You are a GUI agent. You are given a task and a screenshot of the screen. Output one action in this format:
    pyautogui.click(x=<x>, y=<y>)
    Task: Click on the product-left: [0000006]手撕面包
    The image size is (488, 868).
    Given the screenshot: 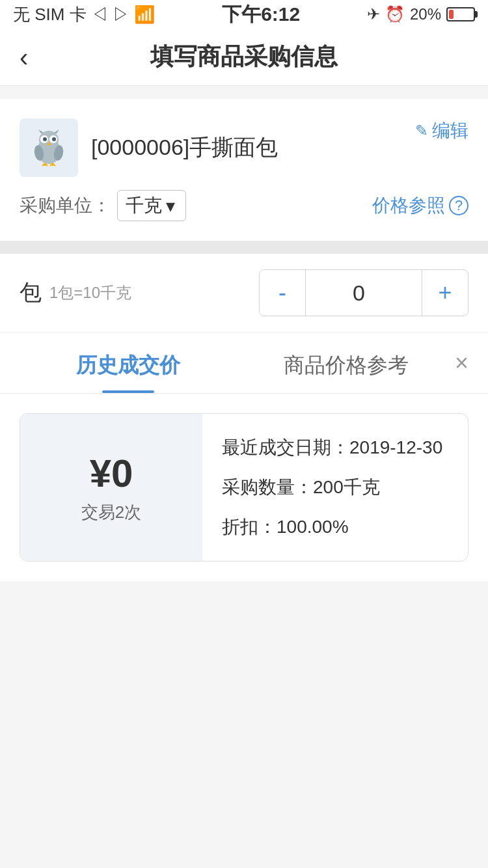 What is the action you would take?
    pyautogui.click(x=148, y=148)
    